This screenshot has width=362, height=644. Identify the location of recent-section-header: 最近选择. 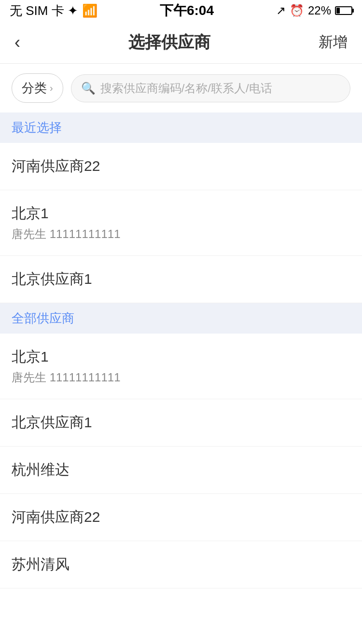
(181, 127).